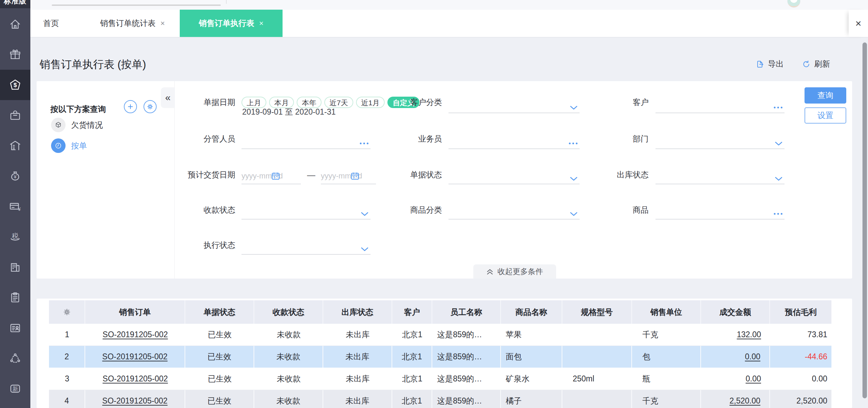 Image resolution: width=868 pixels, height=408 pixels. What do you see at coordinates (220, 312) in the screenshot?
I see `column-header-order-status: 单据状态` at bounding box center [220, 312].